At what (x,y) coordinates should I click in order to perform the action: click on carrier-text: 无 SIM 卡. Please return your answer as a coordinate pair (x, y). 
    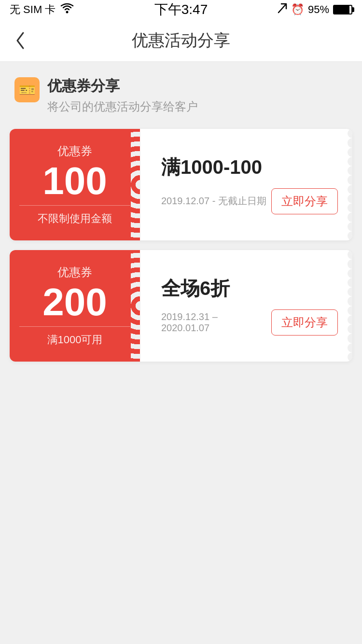
    Looking at the image, I should click on (33, 10).